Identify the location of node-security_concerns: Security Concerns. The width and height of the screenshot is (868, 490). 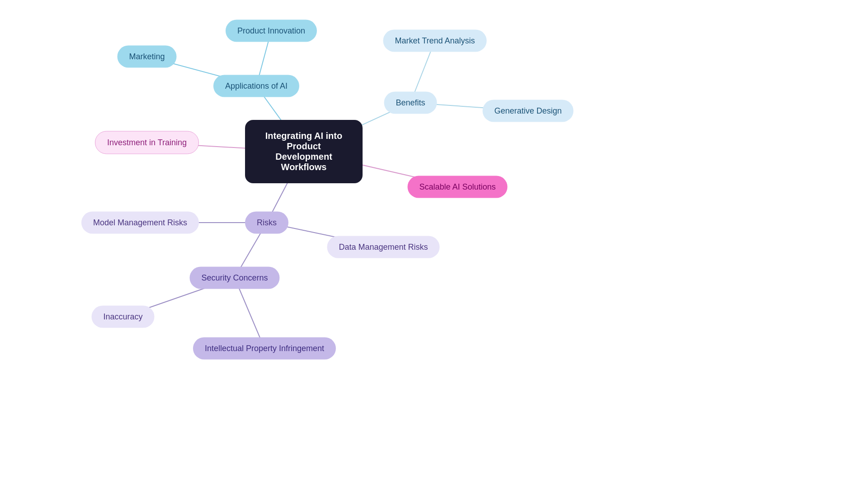
(234, 278).